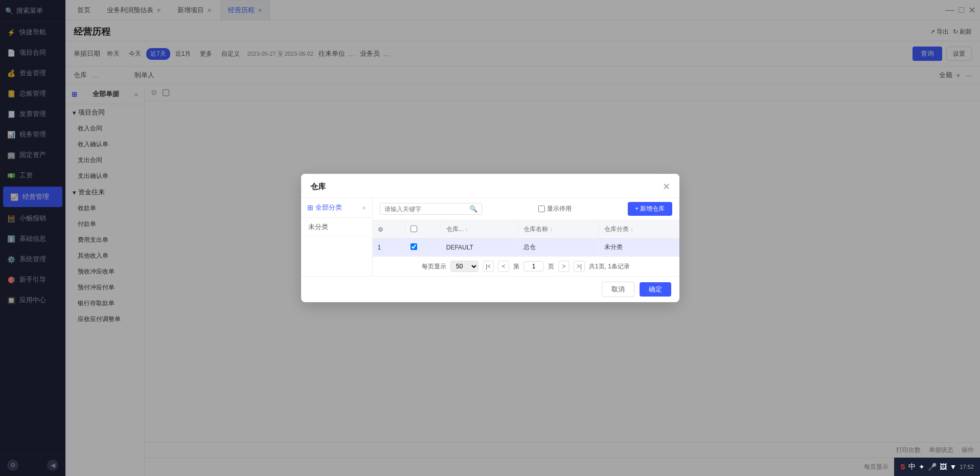 The height and width of the screenshot is (476, 980). Describe the element at coordinates (526, 237) in the screenshot. I see `modal-main: 🔍 显示停用 + 新增仓库 ⚙` at that location.